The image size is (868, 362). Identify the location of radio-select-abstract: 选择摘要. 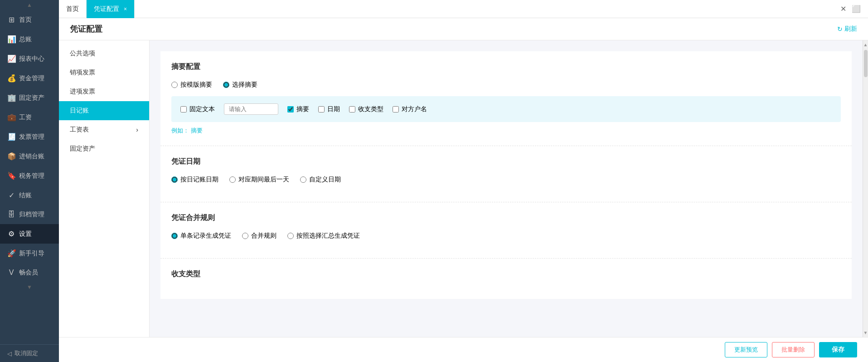
(240, 85).